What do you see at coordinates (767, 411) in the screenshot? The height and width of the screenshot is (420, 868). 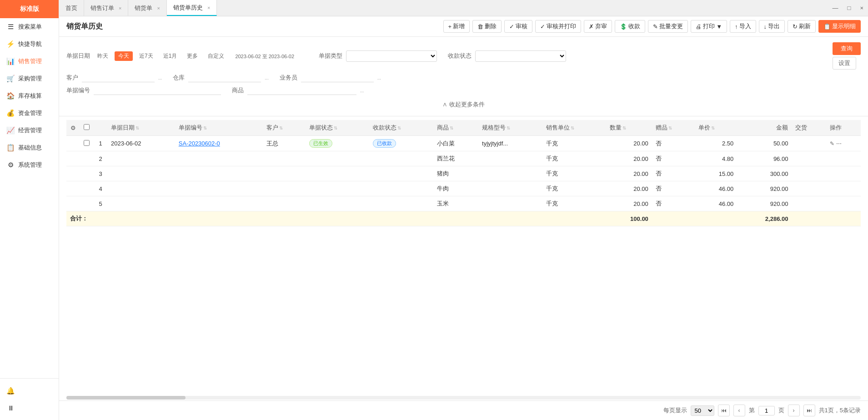 I see `page-input` at bounding box center [767, 411].